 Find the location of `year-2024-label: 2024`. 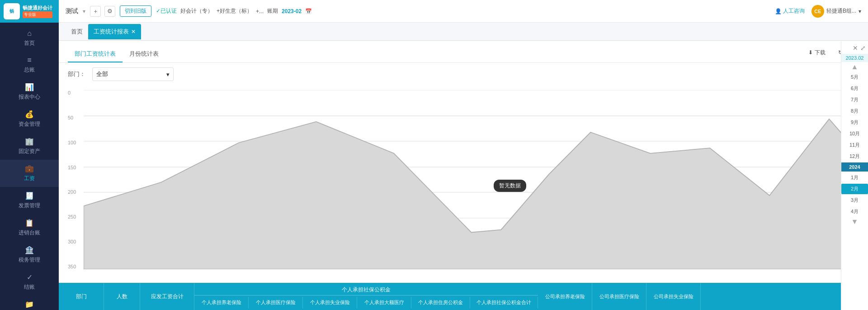

year-2024-label: 2024 is located at coordinates (854, 167).